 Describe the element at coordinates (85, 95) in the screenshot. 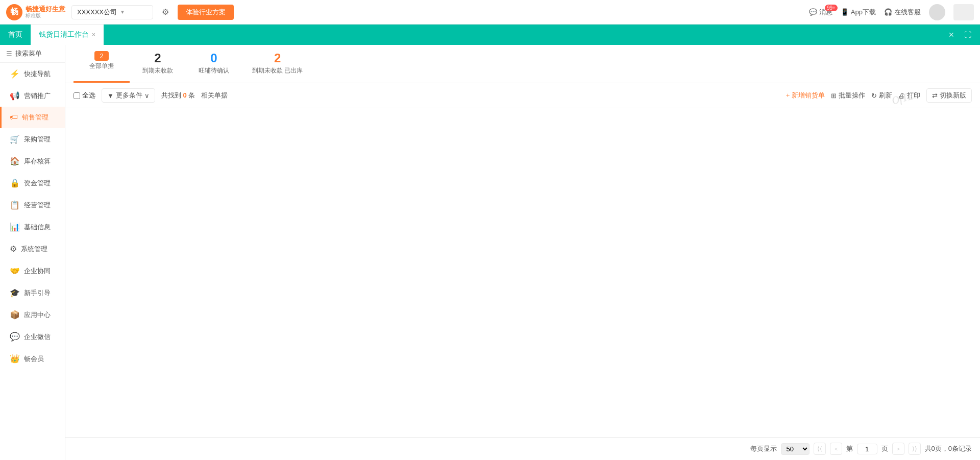

I see `select-all-checkbox: 全选` at that location.